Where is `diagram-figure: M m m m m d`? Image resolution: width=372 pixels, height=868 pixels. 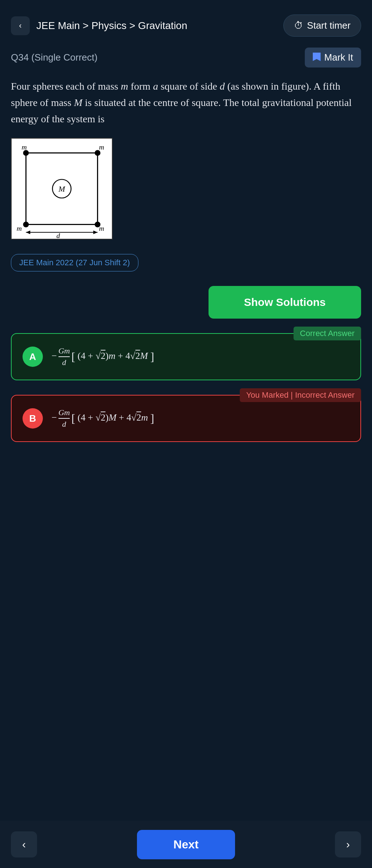 diagram-figure: M m m m m d is located at coordinates (62, 189).